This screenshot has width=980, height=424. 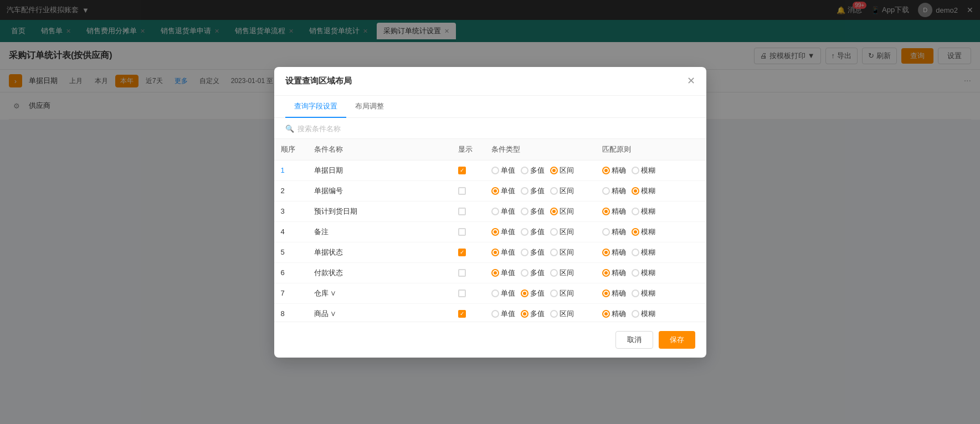 What do you see at coordinates (490, 94) in the screenshot?
I see `modal-dialog: 设置查询区域布局 ✕ 查询字段设置 布局调整 🔍 顺序 条件名称` at bounding box center [490, 94].